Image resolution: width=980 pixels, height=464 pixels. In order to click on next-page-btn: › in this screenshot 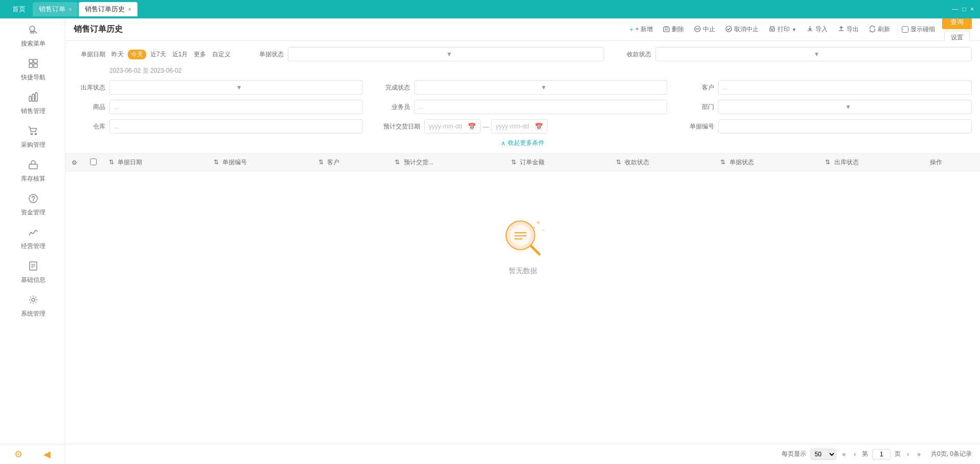, I will do `click(908, 454)`.